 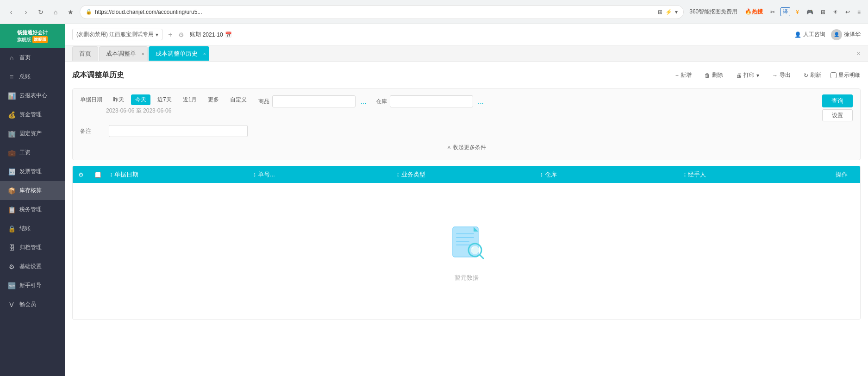 I want to click on grid-btn: ⊞, so click(x=823, y=12).